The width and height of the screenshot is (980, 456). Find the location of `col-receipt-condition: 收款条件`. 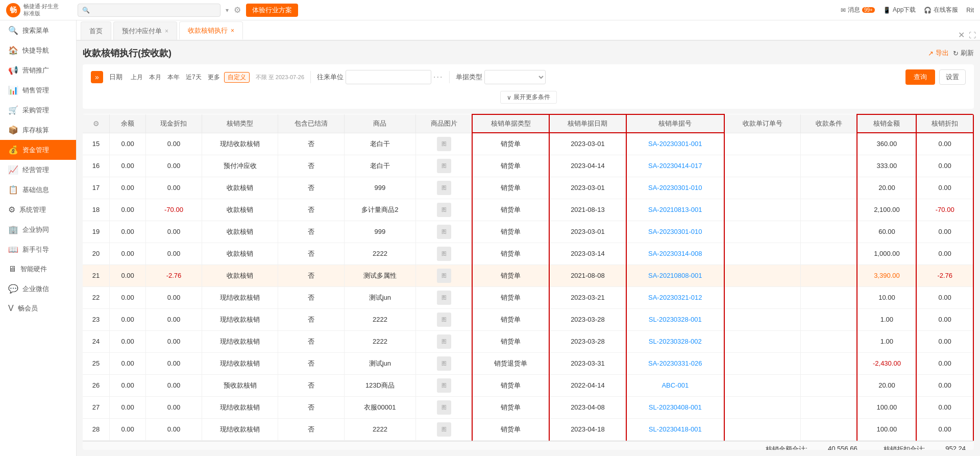

col-receipt-condition: 收款条件 is located at coordinates (829, 124).